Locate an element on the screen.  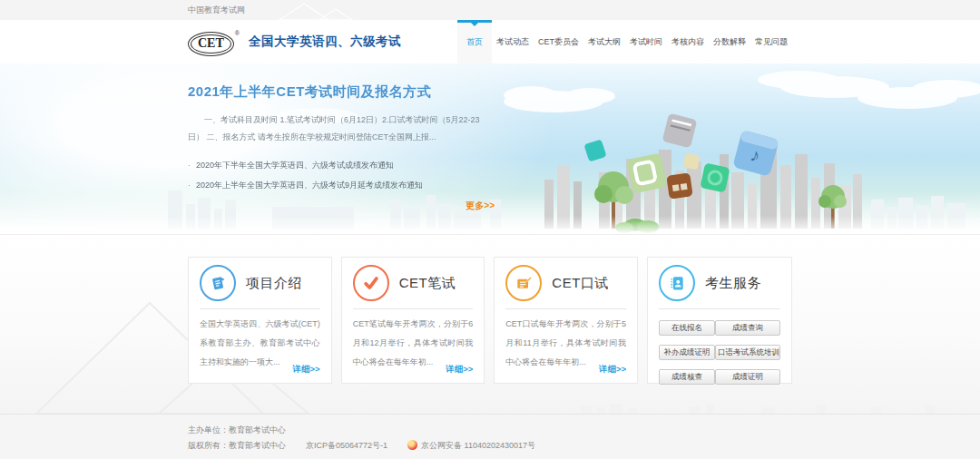
service-button-oral-system-training: 口语考试系统培训 is located at coordinates (748, 352).